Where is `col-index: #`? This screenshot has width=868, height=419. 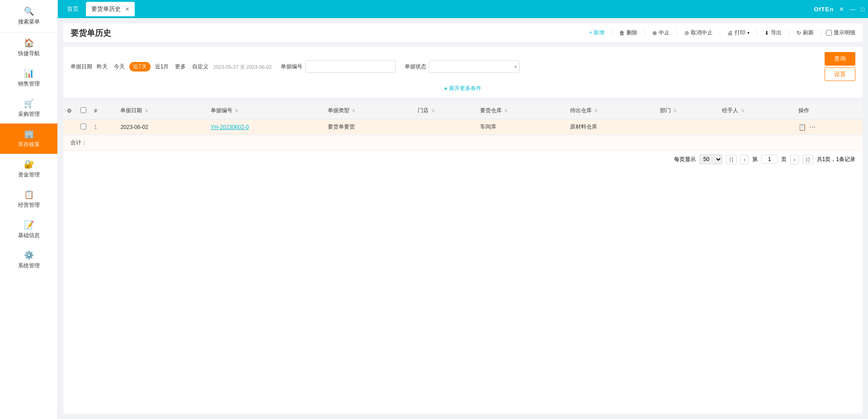 col-index: # is located at coordinates (104, 111).